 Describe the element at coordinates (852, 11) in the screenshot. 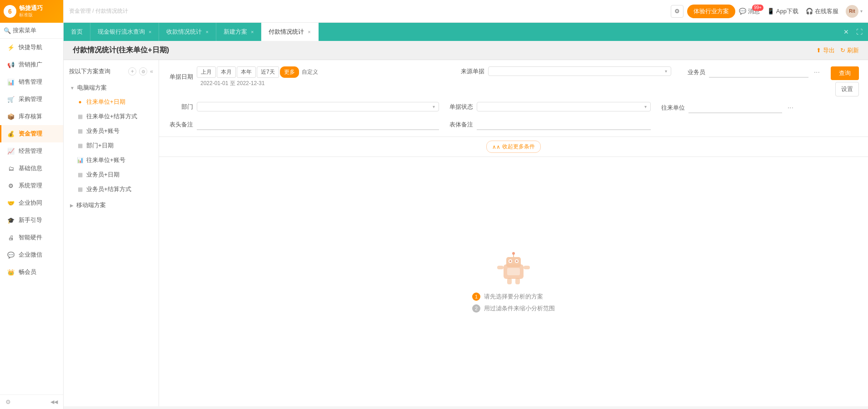

I see `avatar: Rit` at that location.